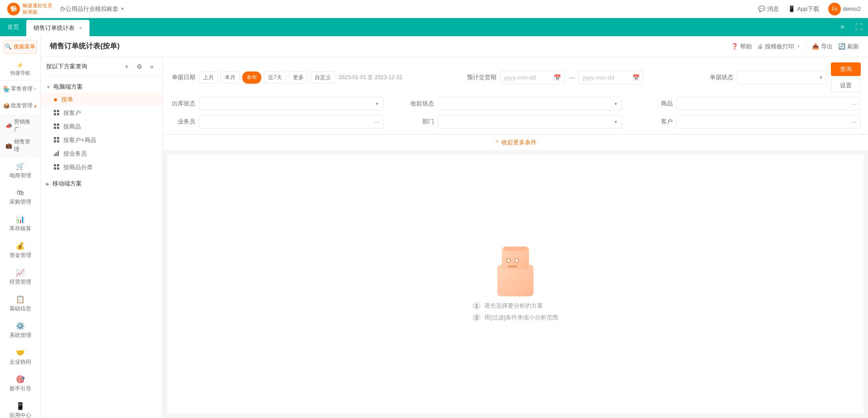  What do you see at coordinates (769, 122) in the screenshot?
I see `customer-input: ···` at bounding box center [769, 122].